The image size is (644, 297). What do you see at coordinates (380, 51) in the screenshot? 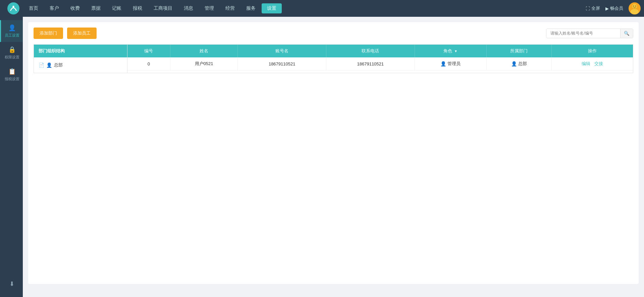
I see `table-header: 编号 姓名 账号名 联系电话 角色 ▼ 所属部门 操作` at bounding box center [380, 51].